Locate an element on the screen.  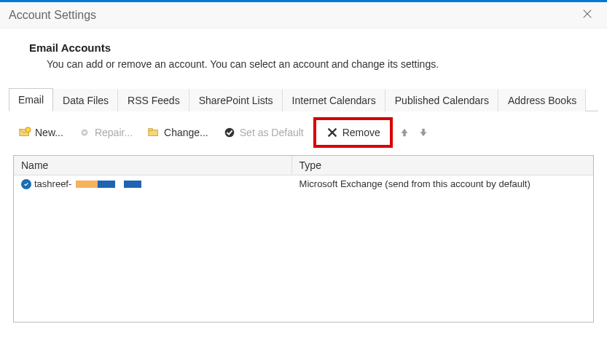
account-name-cell: tashreef- is located at coordinates (153, 183).